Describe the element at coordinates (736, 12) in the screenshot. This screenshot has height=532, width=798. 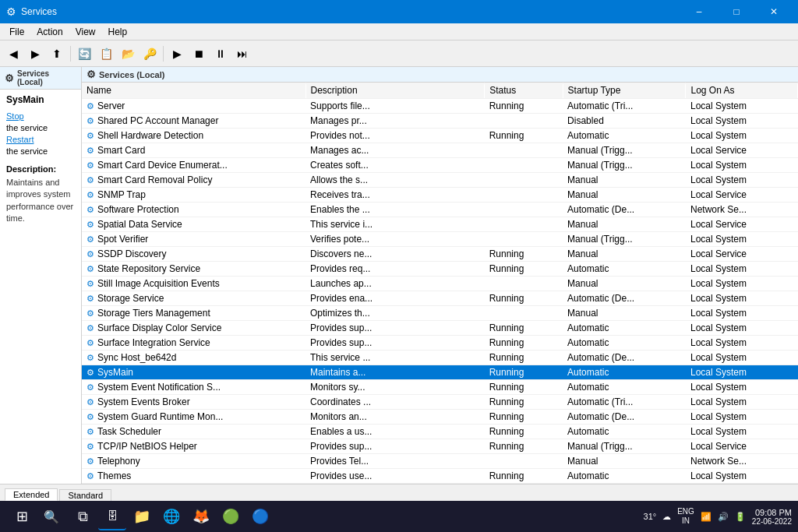
I see `title-bar-controls: – □ ✕` at that location.